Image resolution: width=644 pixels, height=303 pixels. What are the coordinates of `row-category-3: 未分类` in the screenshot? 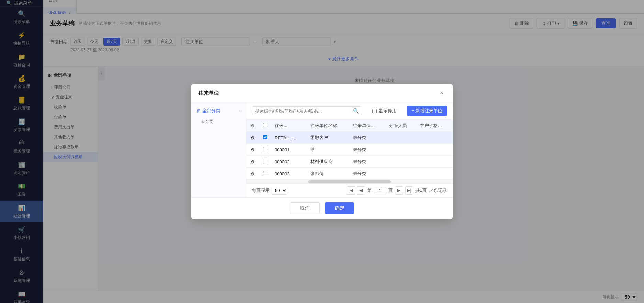 It's located at (368, 174).